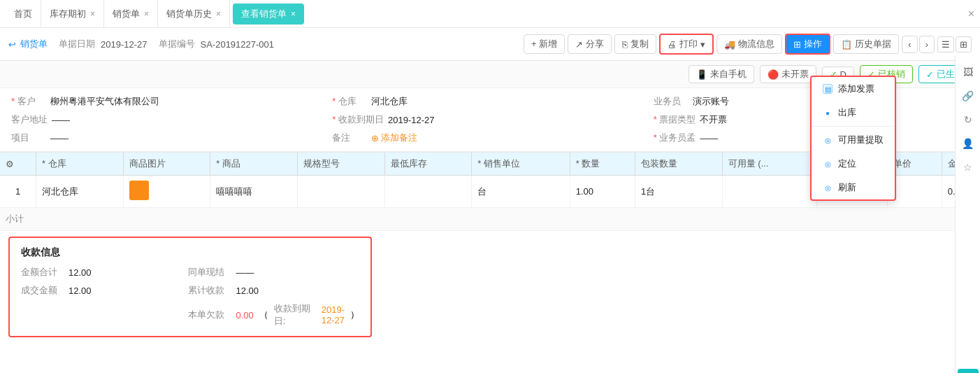 Image resolution: width=980 pixels, height=373 pixels. What do you see at coordinates (166, 164) in the screenshot?
I see `col-product-img: 商品图片` at bounding box center [166, 164].